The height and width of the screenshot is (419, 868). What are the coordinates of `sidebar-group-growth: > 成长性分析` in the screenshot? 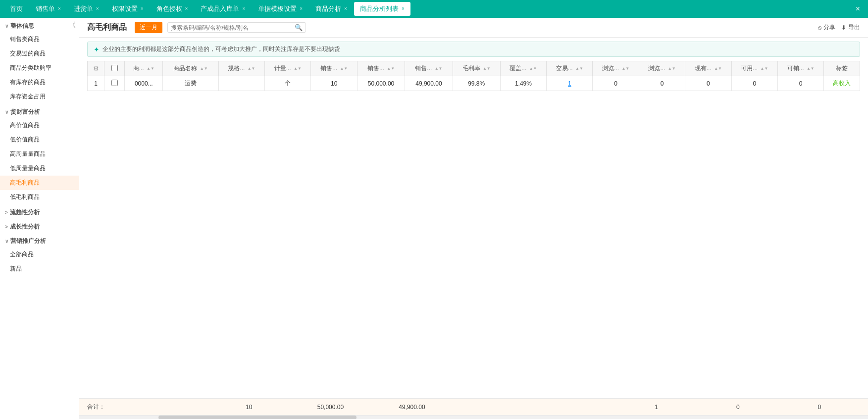 It's located at (40, 226).